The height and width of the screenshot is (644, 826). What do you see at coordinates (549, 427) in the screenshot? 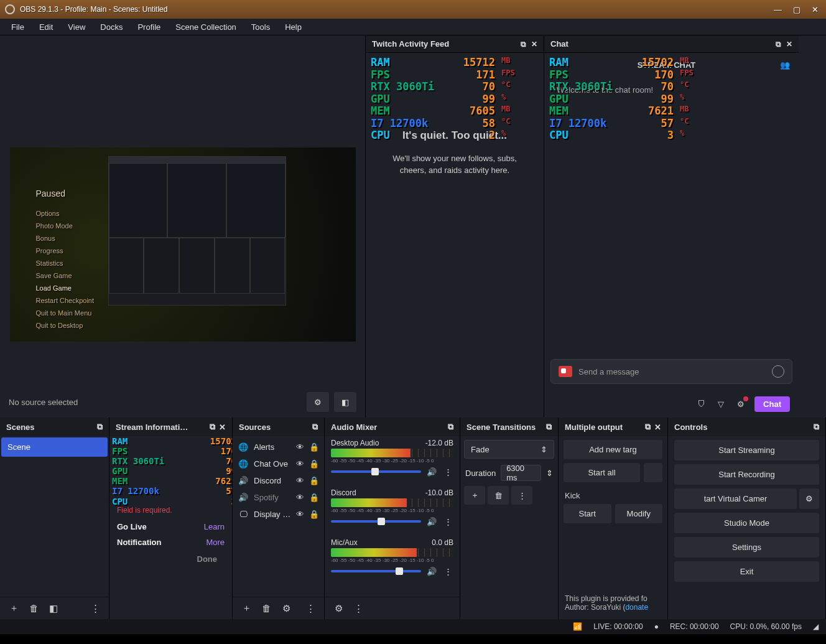
I see `transitions-popout-button: ⧉` at bounding box center [549, 427].